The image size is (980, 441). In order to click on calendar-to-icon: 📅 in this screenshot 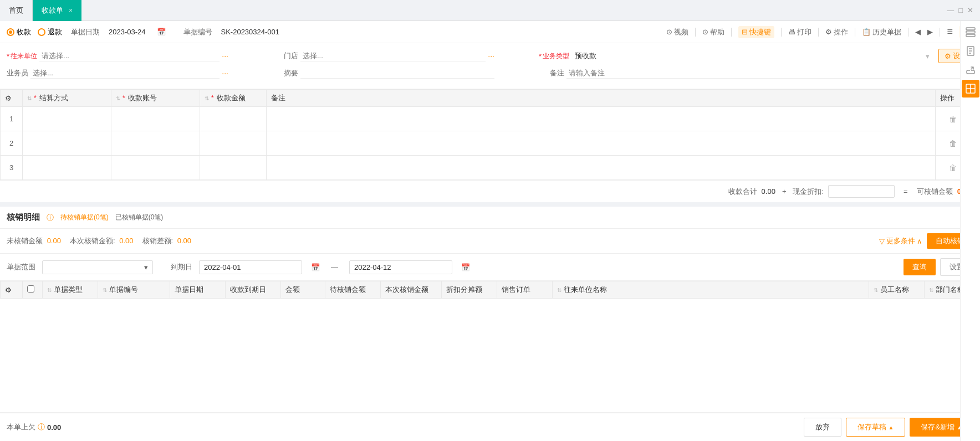, I will do `click(466, 267)`.